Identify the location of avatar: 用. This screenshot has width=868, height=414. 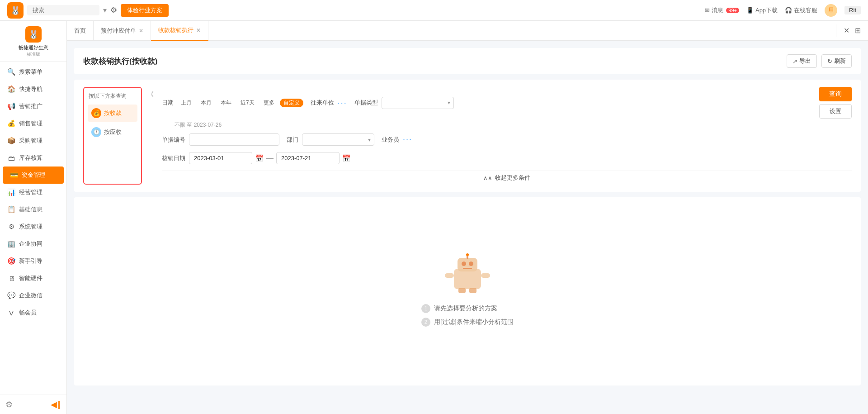
(831, 10).